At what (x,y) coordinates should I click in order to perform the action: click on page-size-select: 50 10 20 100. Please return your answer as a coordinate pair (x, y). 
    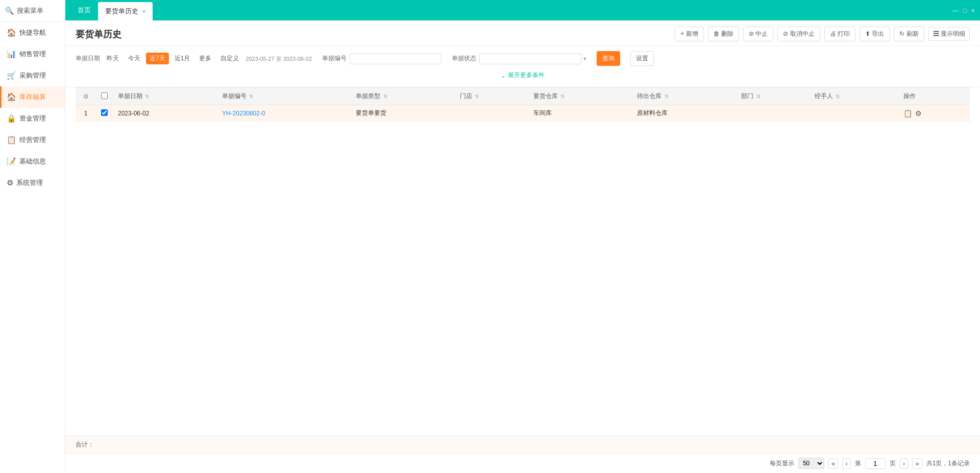
    Looking at the image, I should click on (812, 463).